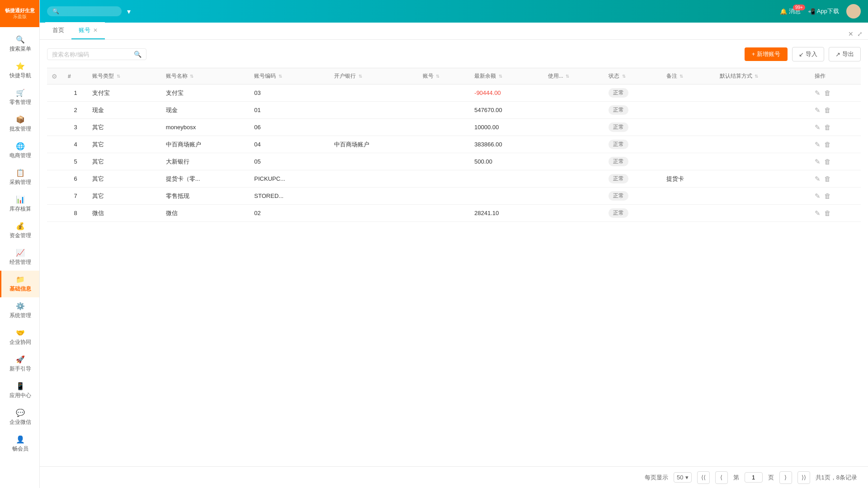  I want to click on sidebar-item-purchase: 📋 采购管理, so click(20, 177).